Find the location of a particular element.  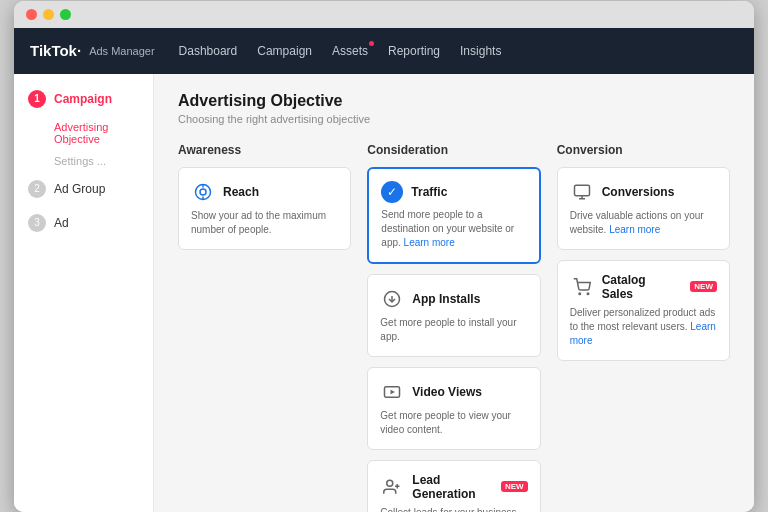

traffic-learn-more: Learn more is located at coordinates (430, 242).